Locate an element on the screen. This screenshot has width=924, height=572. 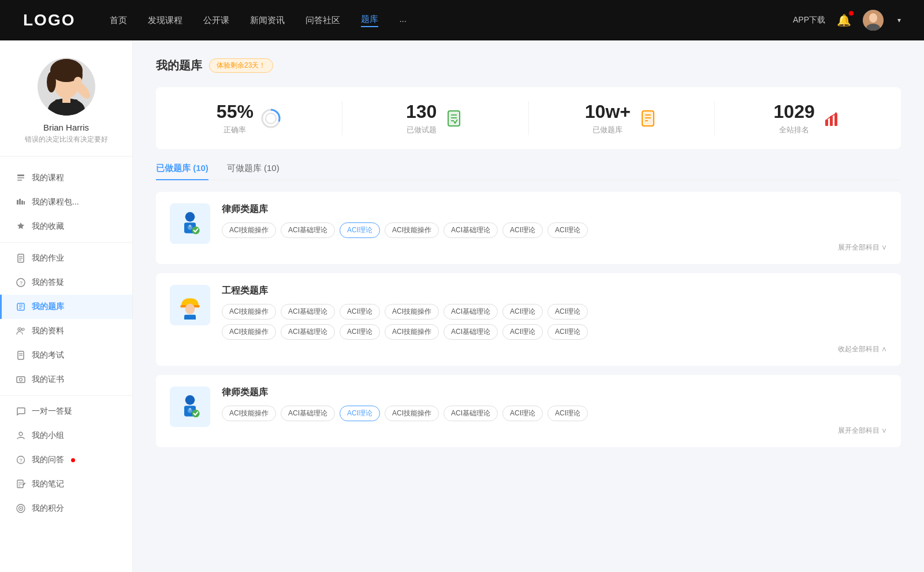
nav-qa: 问答社区 is located at coordinates (323, 21).